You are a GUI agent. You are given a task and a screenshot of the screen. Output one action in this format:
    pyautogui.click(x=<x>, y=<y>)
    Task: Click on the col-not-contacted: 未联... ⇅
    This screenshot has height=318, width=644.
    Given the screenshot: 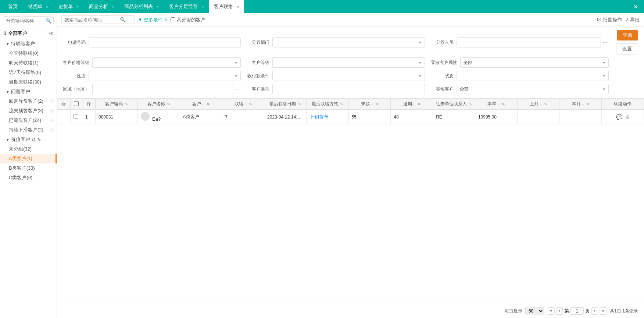 What is the action you would take?
    pyautogui.click(x=370, y=104)
    